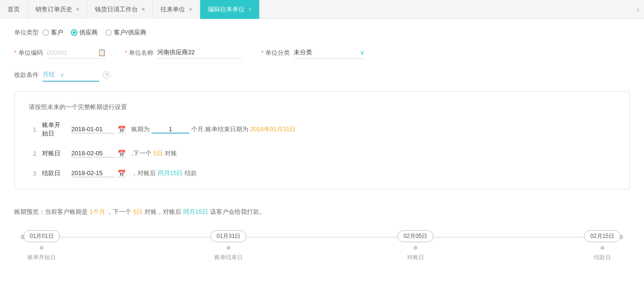 This screenshot has width=644, height=287. What do you see at coordinates (141, 129) in the screenshot?
I see `desc-before-1: 账期为` at bounding box center [141, 129].